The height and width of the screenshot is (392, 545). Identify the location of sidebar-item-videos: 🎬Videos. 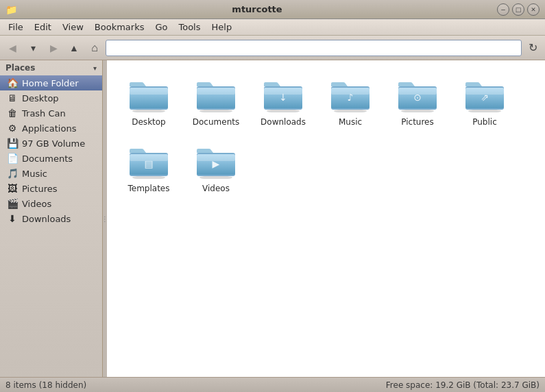
(51, 204).